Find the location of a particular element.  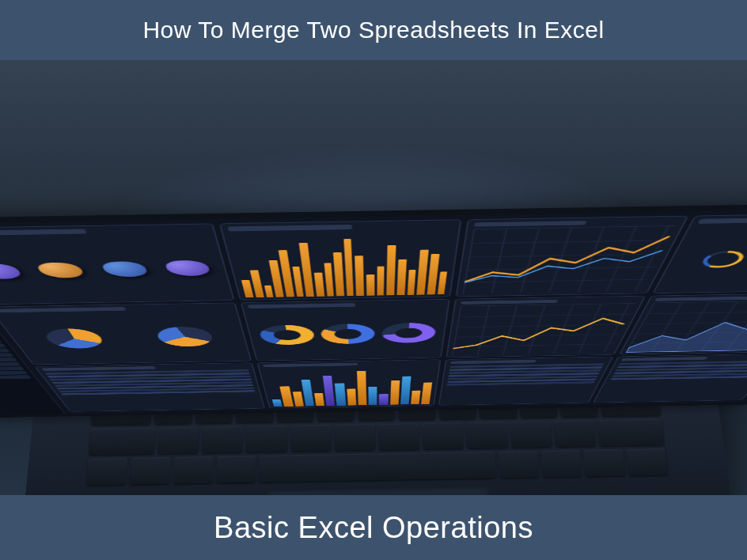

footer-title: Basic Excel Operations is located at coordinates (374, 528).